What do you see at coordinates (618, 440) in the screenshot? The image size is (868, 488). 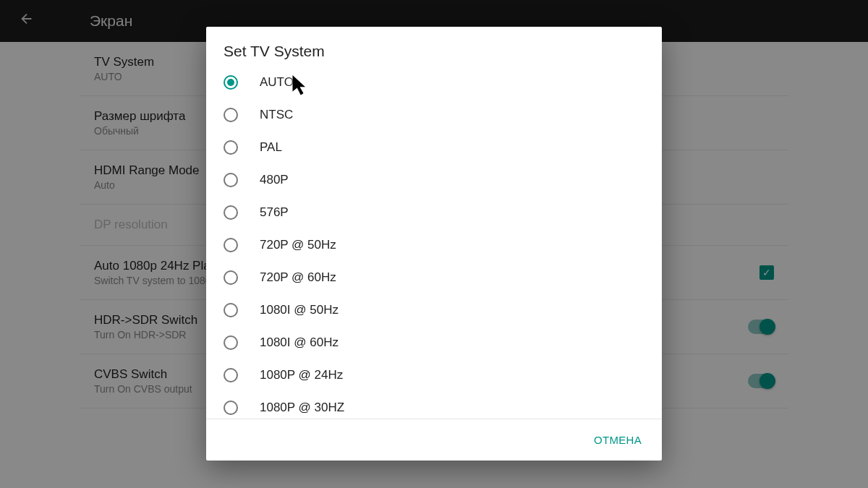 I see `cancel-button: ОТМЕНА` at bounding box center [618, 440].